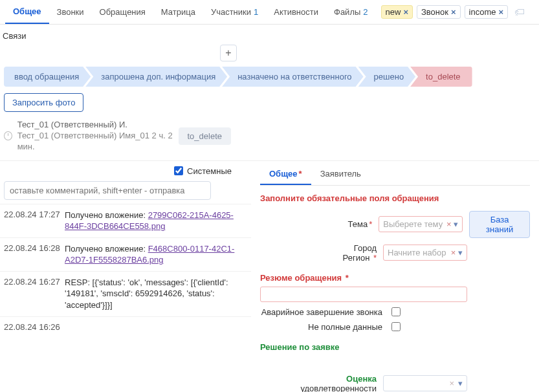 The height and width of the screenshot is (392, 539). What do you see at coordinates (364, 294) in the screenshot?
I see `resume-textarea` at bounding box center [364, 294].